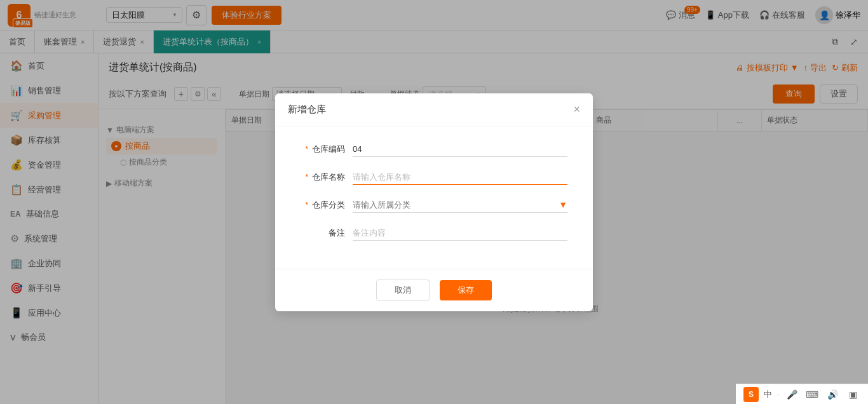 The height and width of the screenshot is (404, 868). Describe the element at coordinates (434, 205) in the screenshot. I see `form-row-category: 仓库分类 ▼` at that location.